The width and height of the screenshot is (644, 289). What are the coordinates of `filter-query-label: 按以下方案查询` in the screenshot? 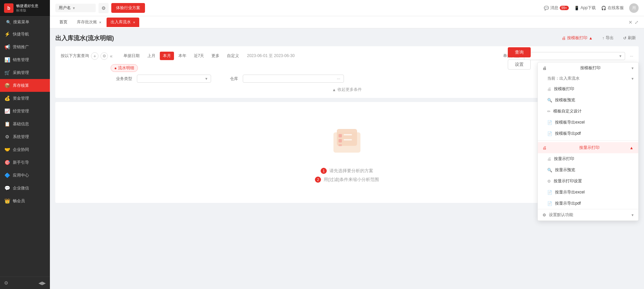 It's located at (75, 56).